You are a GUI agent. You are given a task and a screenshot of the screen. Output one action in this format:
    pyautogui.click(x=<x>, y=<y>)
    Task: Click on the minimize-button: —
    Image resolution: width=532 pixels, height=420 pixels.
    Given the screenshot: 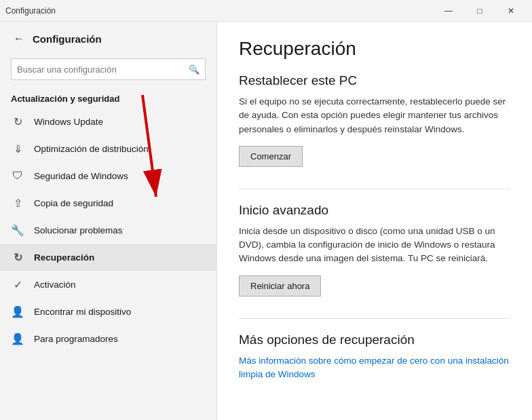 What is the action you would take?
    pyautogui.click(x=449, y=11)
    